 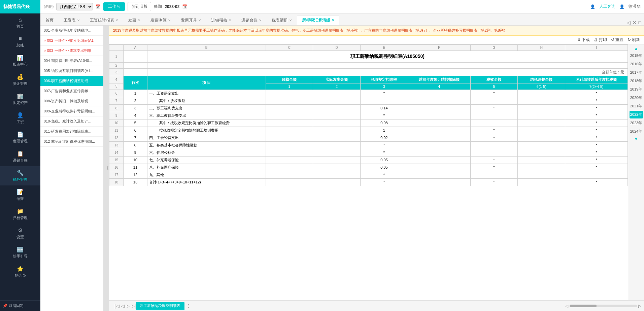 I want to click on left-panel-item-008: 008-资产折旧、摊销及纳税..., so click(x=72, y=101).